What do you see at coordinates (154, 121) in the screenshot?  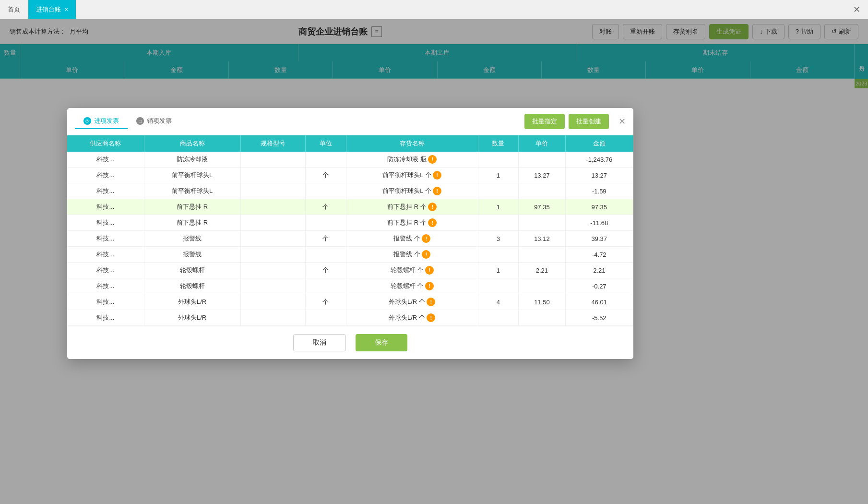 I see `tab-sales-invoice: □ 销项发票` at bounding box center [154, 121].